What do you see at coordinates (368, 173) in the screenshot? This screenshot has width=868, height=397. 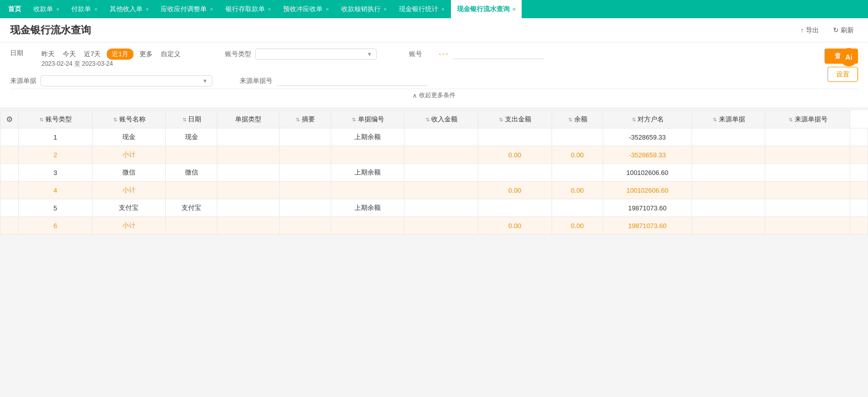 I see `cell-summary: 上期余额` at bounding box center [368, 173].